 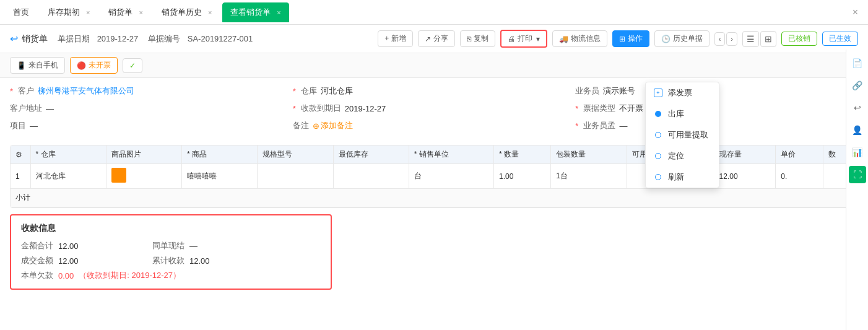 What do you see at coordinates (82, 66) in the screenshot?
I see `ticket-icon: 🔴` at bounding box center [82, 66].